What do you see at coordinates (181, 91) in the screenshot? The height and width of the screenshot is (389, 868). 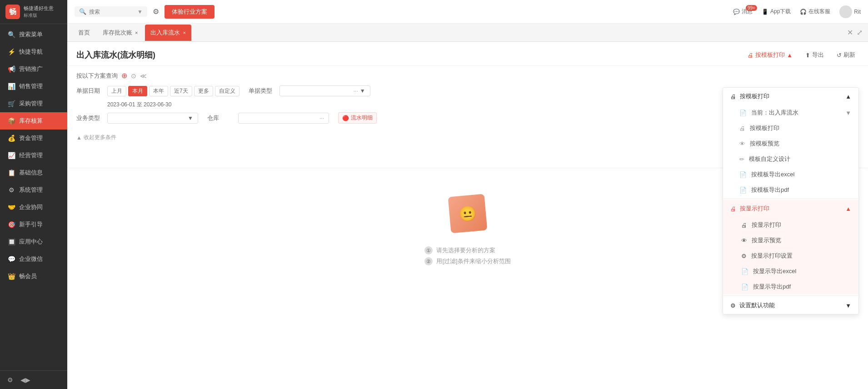 I see `date-btn-7days: 近7天` at bounding box center [181, 91].